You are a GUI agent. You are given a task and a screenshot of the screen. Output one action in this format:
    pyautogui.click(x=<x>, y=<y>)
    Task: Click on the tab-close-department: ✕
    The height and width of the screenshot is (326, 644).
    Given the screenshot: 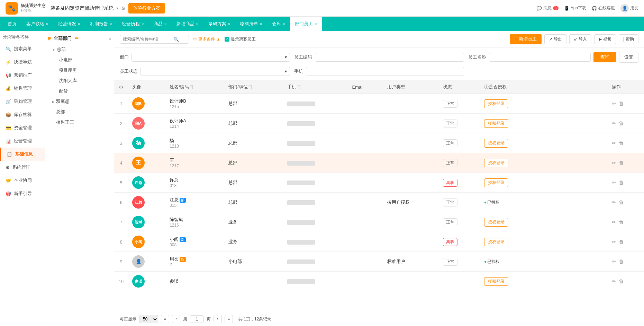 What is the action you would take?
    pyautogui.click(x=316, y=24)
    